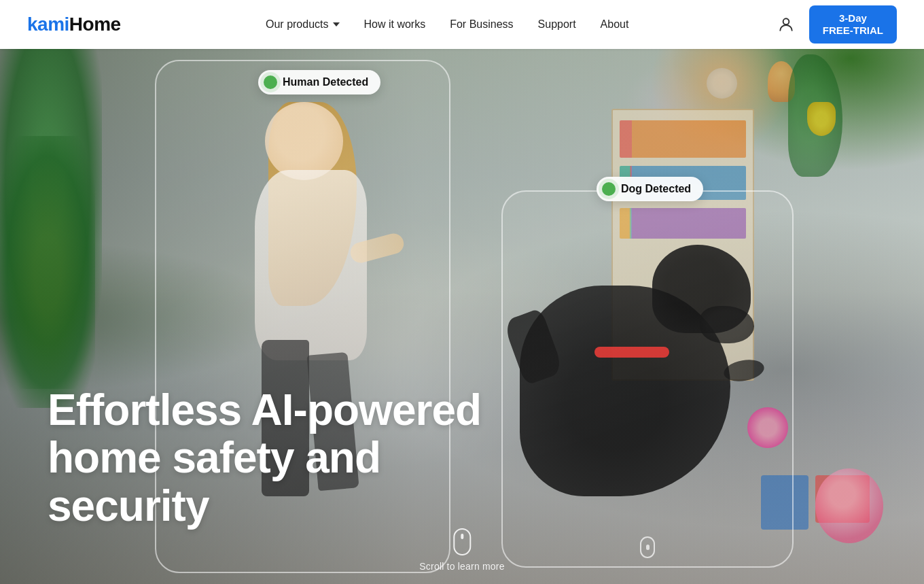 Image resolution: width=924 pixels, height=584 pixels. I want to click on user-icon, so click(786, 24).